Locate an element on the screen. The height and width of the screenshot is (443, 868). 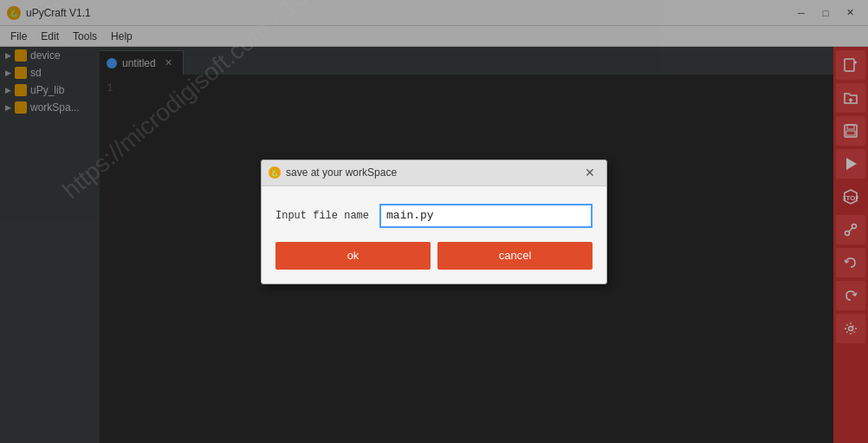
dialog-title-left: 🐍 save at your workSpace is located at coordinates (333, 173).